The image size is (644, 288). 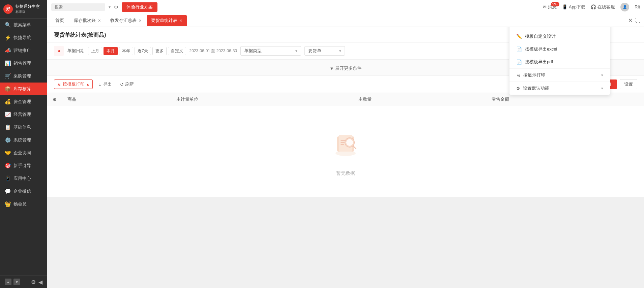 I want to click on col-gear: ⚙, so click(x=55, y=100).